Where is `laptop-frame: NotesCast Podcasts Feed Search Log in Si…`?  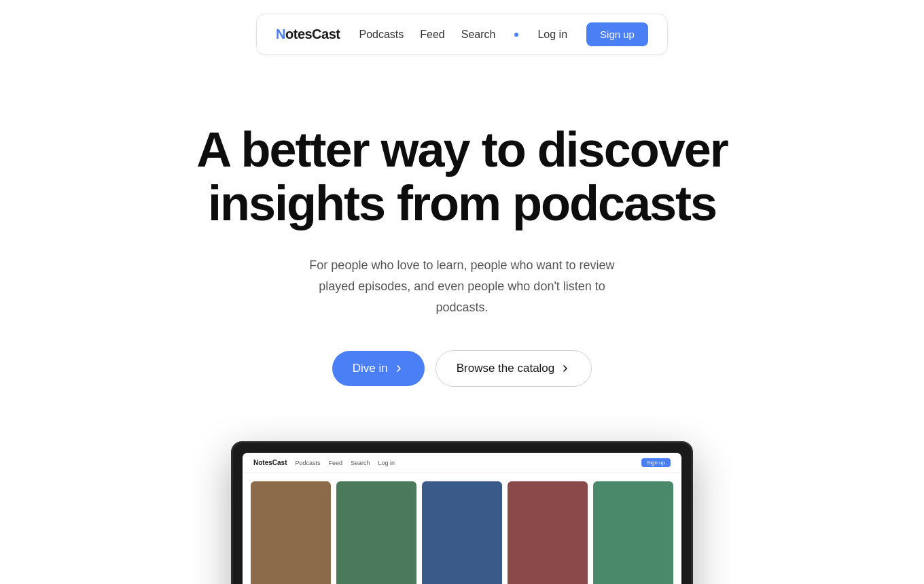
laptop-frame: NotesCast Podcasts Feed Search Log in Si… is located at coordinates (462, 513).